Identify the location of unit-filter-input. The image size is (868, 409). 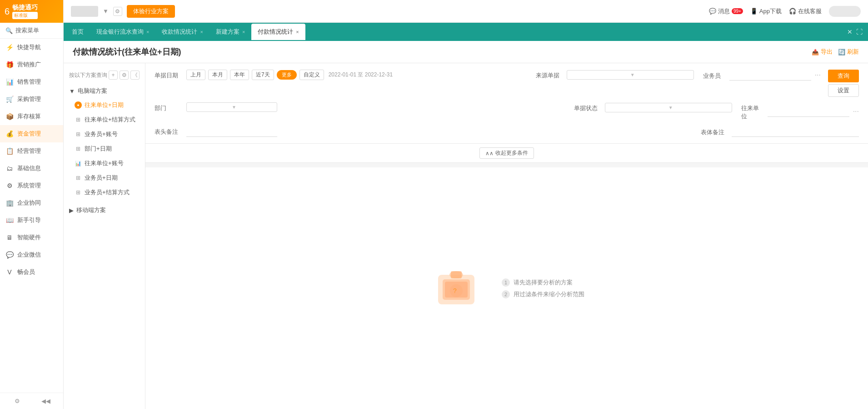
(808, 111).